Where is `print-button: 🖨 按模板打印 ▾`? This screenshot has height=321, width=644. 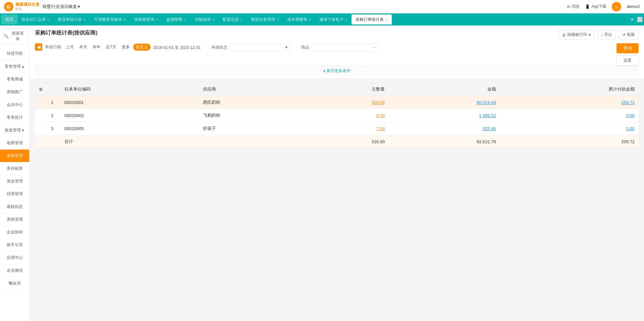 print-button: 🖨 按模板打印 ▾ is located at coordinates (576, 35).